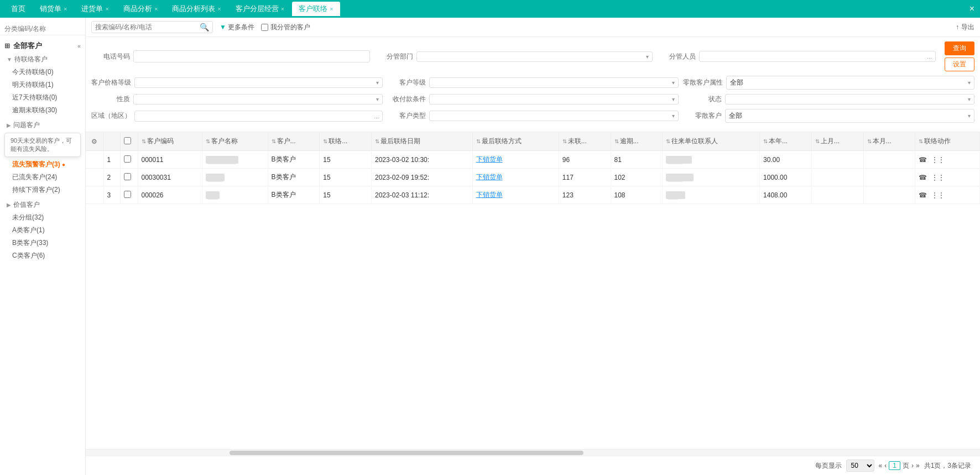  I want to click on nav-item-0: 首页, so click(18, 9).